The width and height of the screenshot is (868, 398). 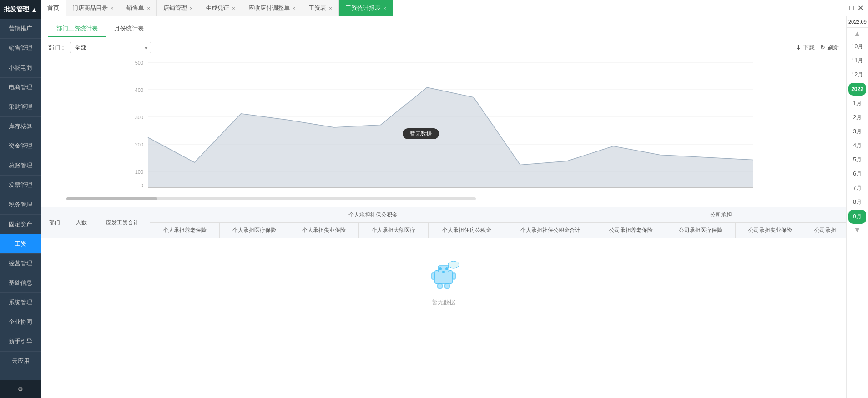 I want to click on sidebar-item-basic: 基础信息, so click(x=20, y=283).